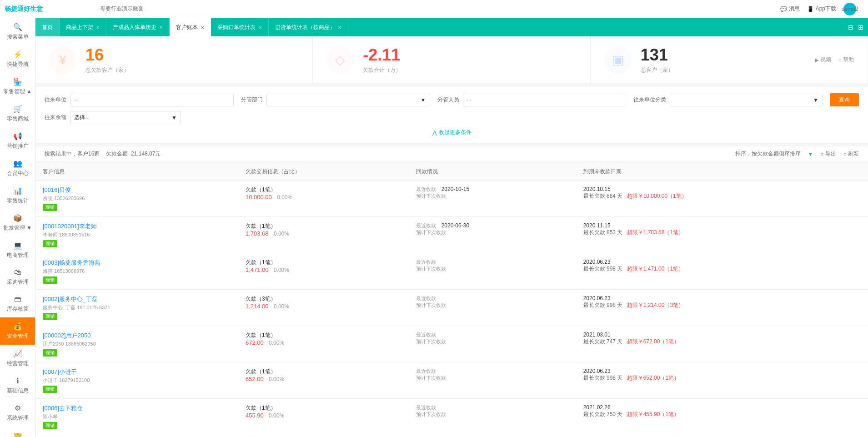  Describe the element at coordinates (240, 27) in the screenshot. I see `tab-purchase-order: 采购订单统计表 ✕` at that location.